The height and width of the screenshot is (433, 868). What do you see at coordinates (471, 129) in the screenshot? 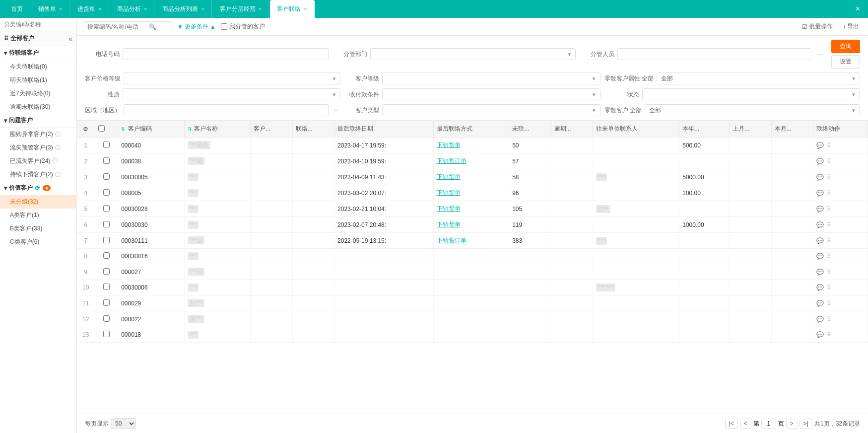
I see `last-contact-way-col-header: 最后联络方式` at bounding box center [471, 129].